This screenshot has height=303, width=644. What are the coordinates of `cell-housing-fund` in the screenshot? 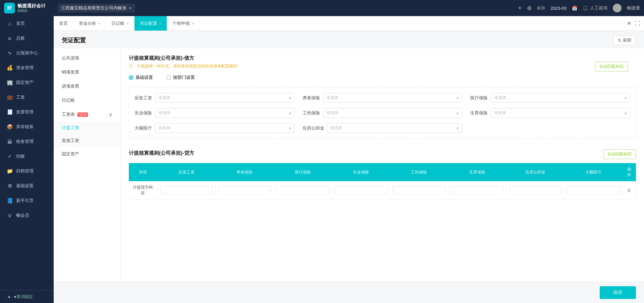 It's located at (535, 191).